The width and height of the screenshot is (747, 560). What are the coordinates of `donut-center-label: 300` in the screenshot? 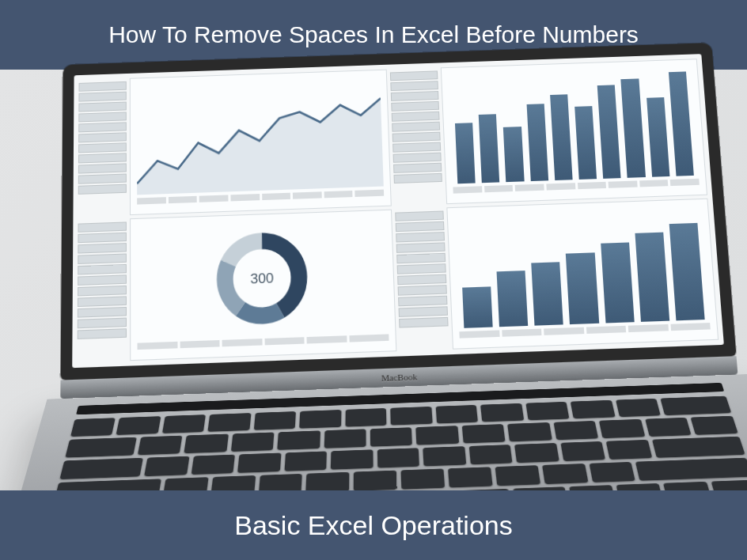 It's located at (262, 278).